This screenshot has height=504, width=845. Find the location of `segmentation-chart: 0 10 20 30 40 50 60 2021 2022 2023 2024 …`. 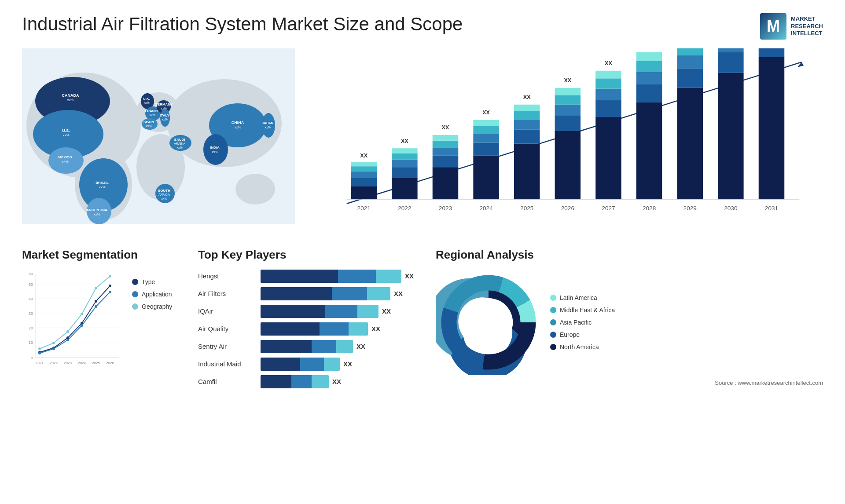

segmentation-chart: 0 10 20 30 40 50 60 2021 2022 2023 2024 … is located at coordinates (73, 322).